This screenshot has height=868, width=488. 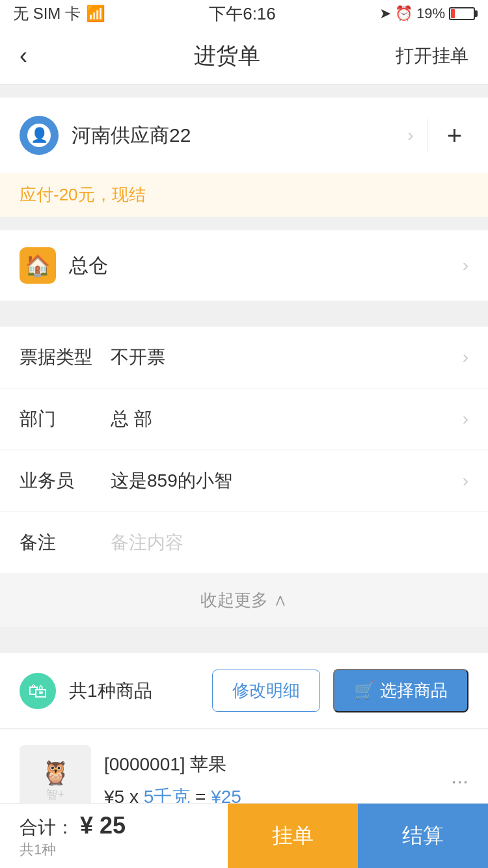 I want to click on total-section: 合计： ¥ 25 共1种, so click(x=114, y=835).